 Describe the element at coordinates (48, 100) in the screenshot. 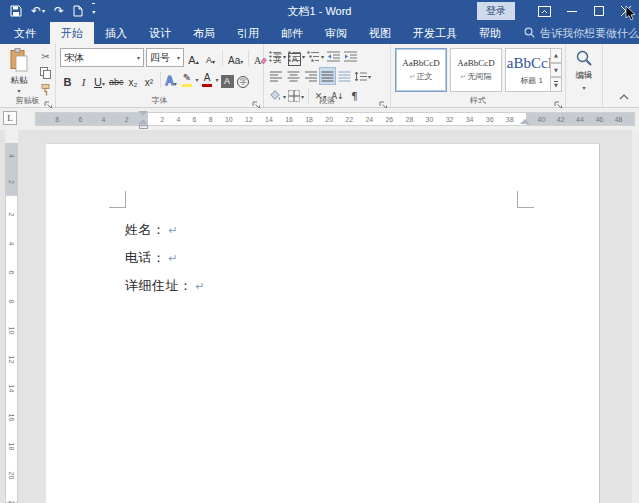

I see `clipboard-dialog-launcher-icon` at that location.